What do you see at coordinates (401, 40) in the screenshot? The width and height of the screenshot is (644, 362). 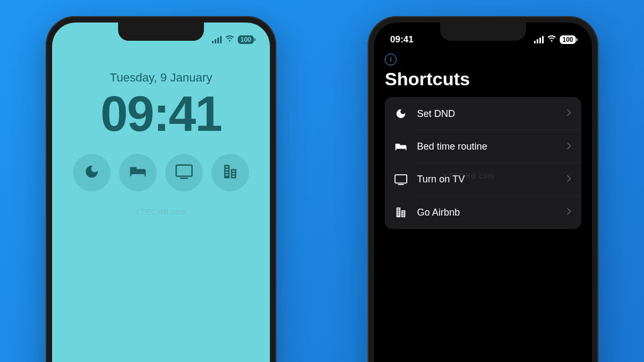 I see `status-time: 09:41` at bounding box center [401, 40].